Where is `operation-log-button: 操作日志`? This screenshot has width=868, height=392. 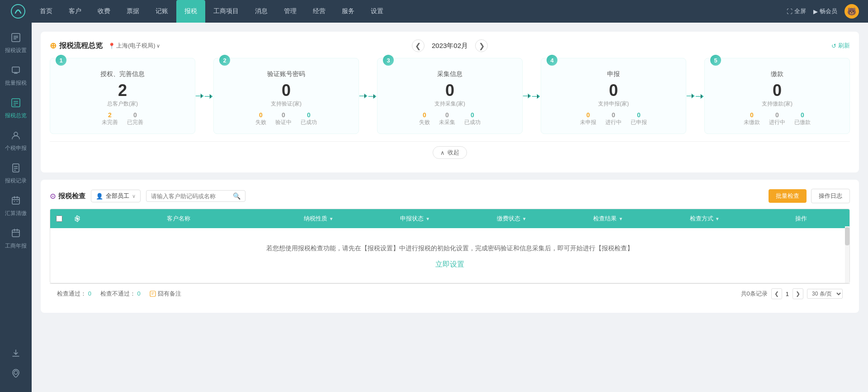
operation-log-button: 操作日志 is located at coordinates (830, 196).